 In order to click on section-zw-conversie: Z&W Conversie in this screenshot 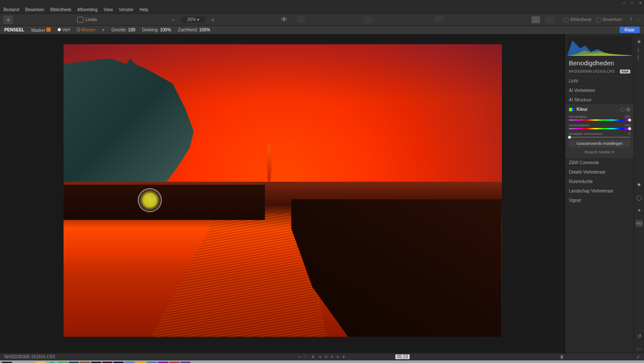, I will do `click(599, 162)`.